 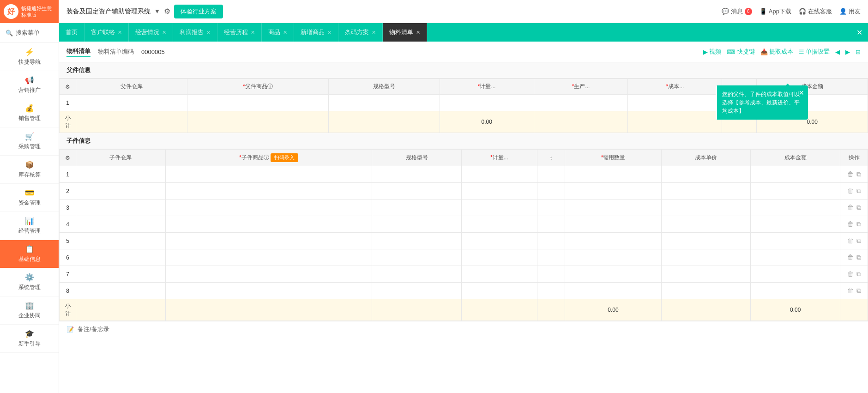 What do you see at coordinates (551, 191) in the screenshot?
I see `child-row-2-sort` at bounding box center [551, 191].